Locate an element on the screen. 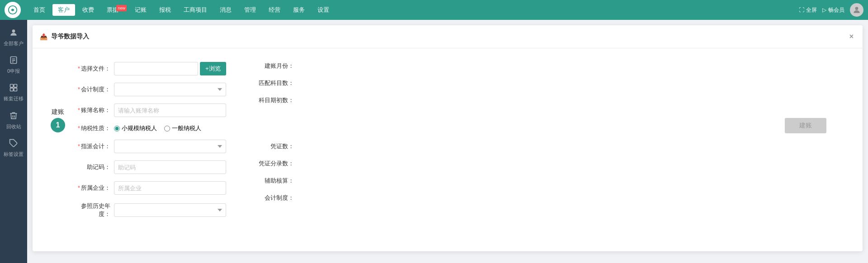 The image size is (868, 263). tag-icon is located at coordinates (14, 145).